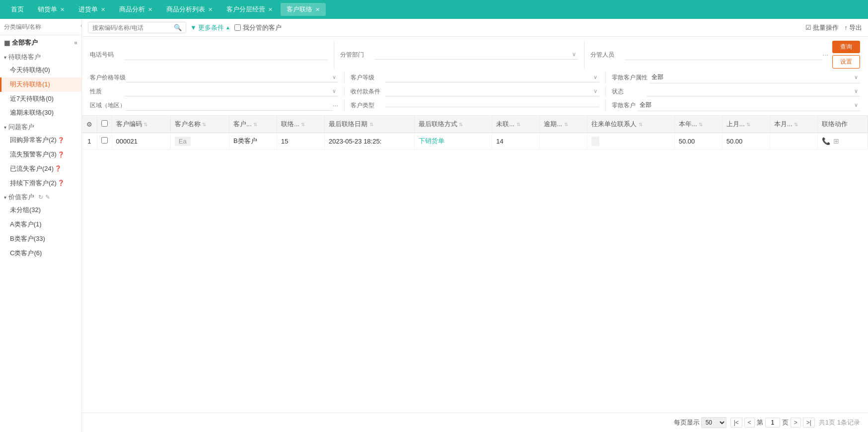  Describe the element at coordinates (51, 9) in the screenshot. I see `nav-sales-order: 销货单 ✕` at that location.